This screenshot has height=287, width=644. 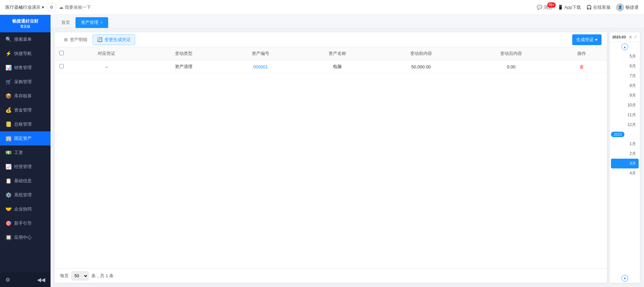 I want to click on chevron-down-icon: ▾, so click(x=43, y=7).